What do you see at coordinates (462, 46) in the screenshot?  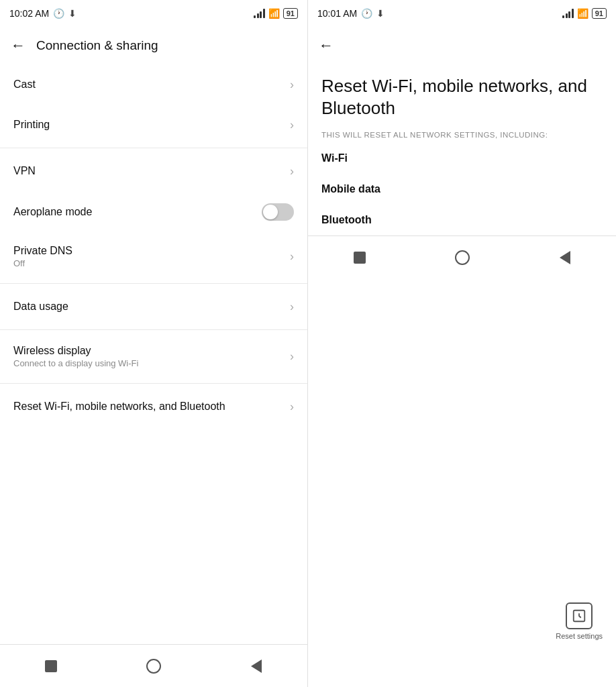 I see `right-top-bar: ←` at bounding box center [462, 46].